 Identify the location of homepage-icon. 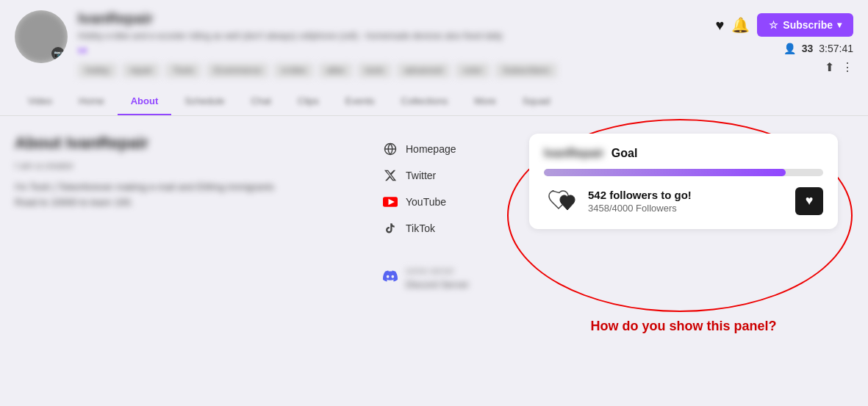
(390, 149).